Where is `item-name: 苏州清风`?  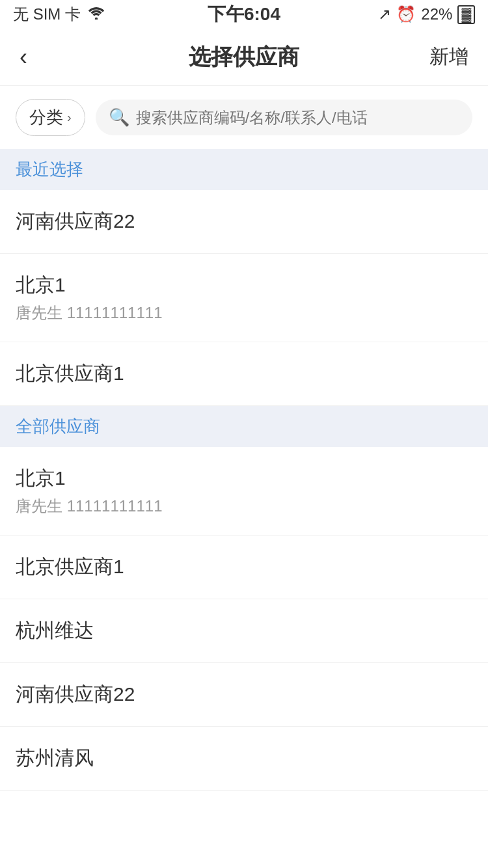
item-name: 苏州清风 is located at coordinates (244, 759).